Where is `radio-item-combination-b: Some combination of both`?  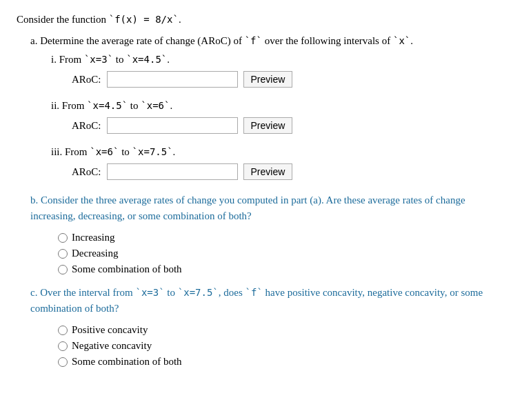 radio-item-combination-b: Some combination of both is located at coordinates (281, 269).